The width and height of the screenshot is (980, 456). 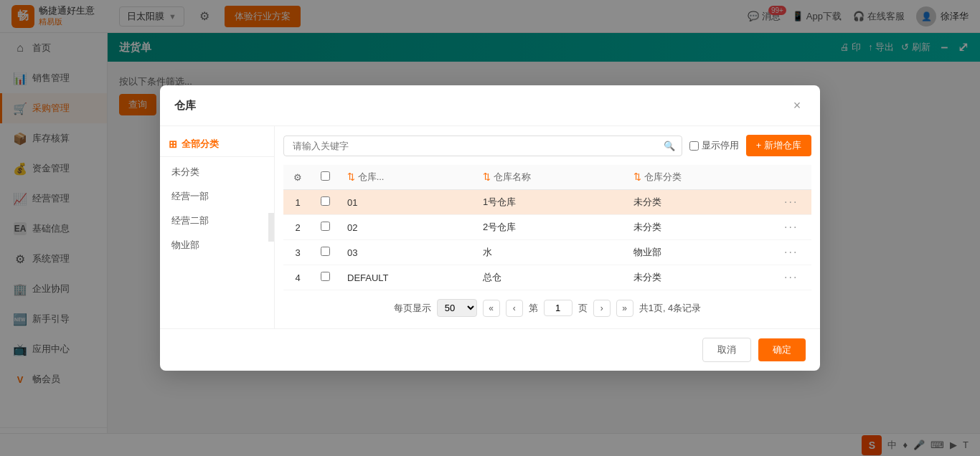 What do you see at coordinates (406, 202) in the screenshot?
I see `row-code: 01` at bounding box center [406, 202].